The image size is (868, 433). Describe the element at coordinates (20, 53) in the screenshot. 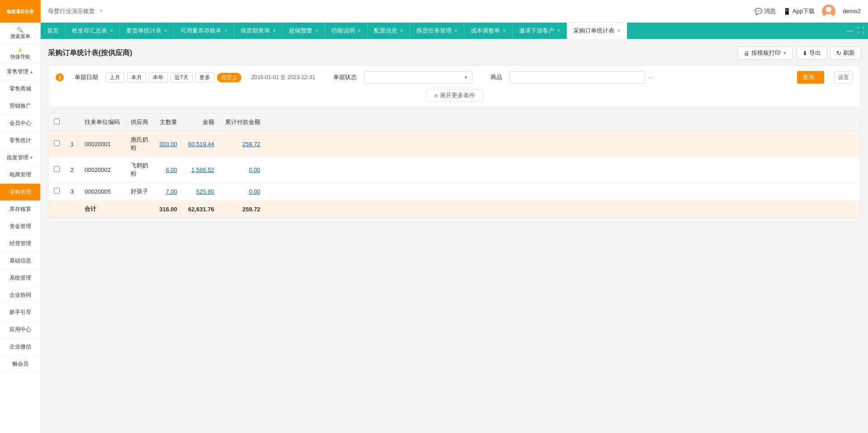

I see `sidebar-item-quicknav: ⚡ 快捷导航` at that location.